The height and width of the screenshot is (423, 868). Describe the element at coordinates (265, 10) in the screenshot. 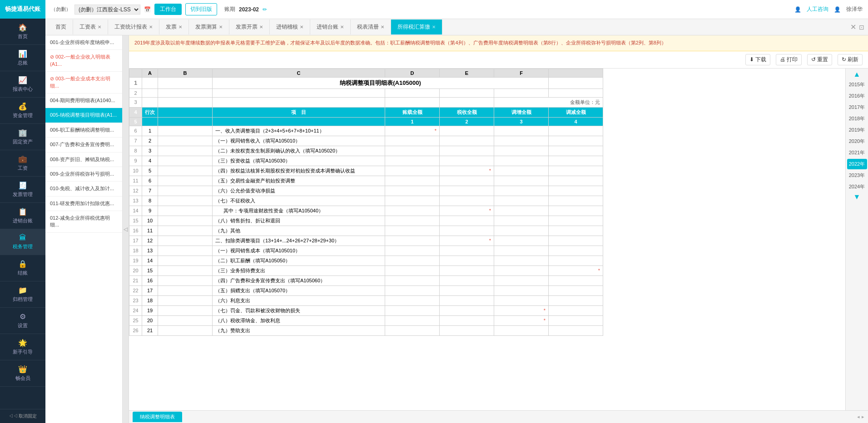

I see `period-edit-icon: ✏` at that location.